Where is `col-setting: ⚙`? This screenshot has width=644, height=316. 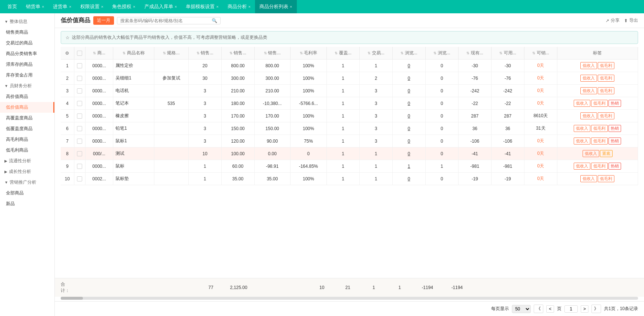 col-setting: ⚙ is located at coordinates (67, 53).